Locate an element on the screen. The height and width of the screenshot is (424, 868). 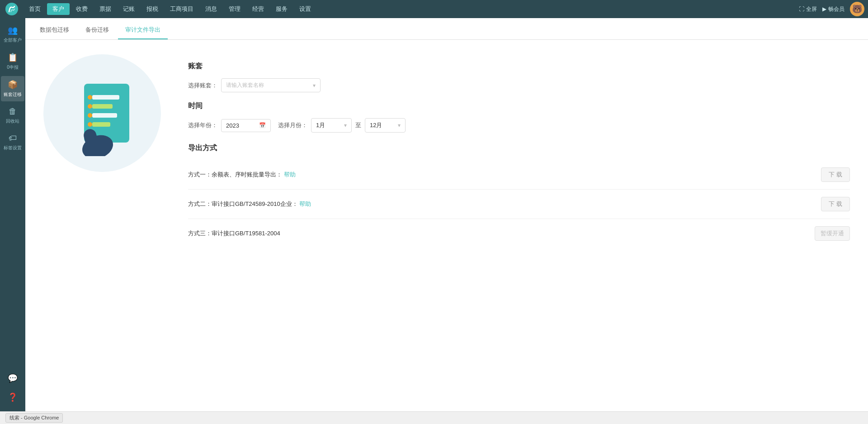
account-row: 选择账套： 请输入账套名称 ▾ is located at coordinates (519, 85).